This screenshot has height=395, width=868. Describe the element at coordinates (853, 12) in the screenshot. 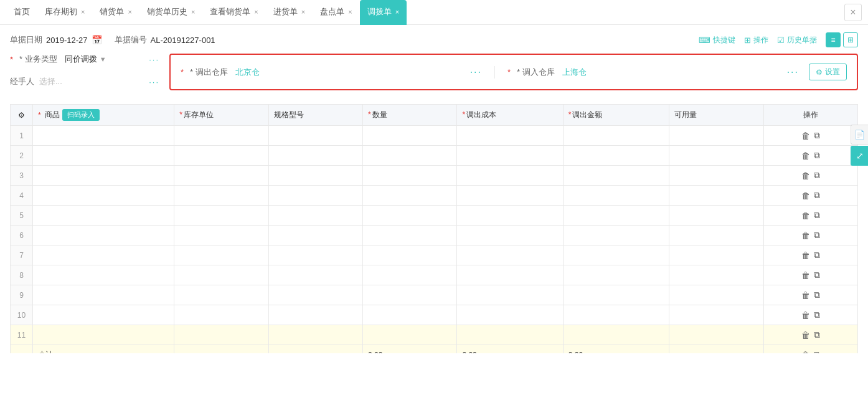

I see `tab-bar-close-button: ×` at that location.